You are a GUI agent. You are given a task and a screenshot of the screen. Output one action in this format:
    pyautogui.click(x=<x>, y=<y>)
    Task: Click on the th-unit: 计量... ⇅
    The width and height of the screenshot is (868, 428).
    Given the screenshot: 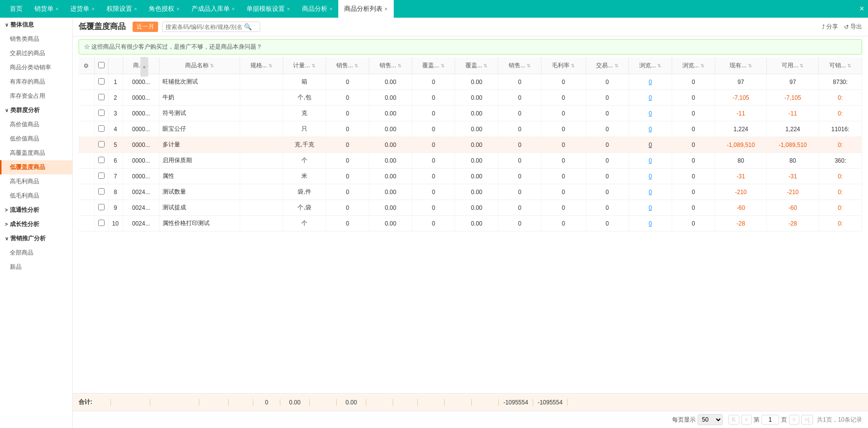 What is the action you would take?
    pyautogui.click(x=304, y=66)
    